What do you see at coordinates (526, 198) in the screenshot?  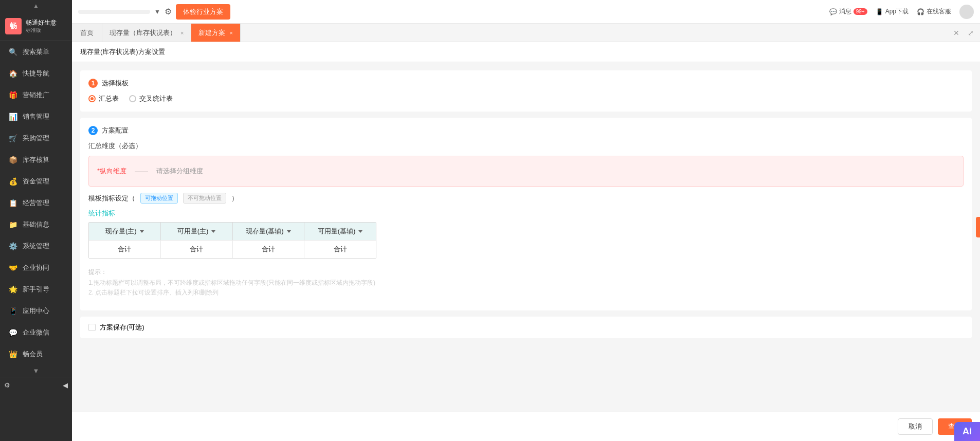 I see `indicator-settings-label: 模板指标设定（ 可拖动位置 不可拖动位置 ）` at bounding box center [526, 198].